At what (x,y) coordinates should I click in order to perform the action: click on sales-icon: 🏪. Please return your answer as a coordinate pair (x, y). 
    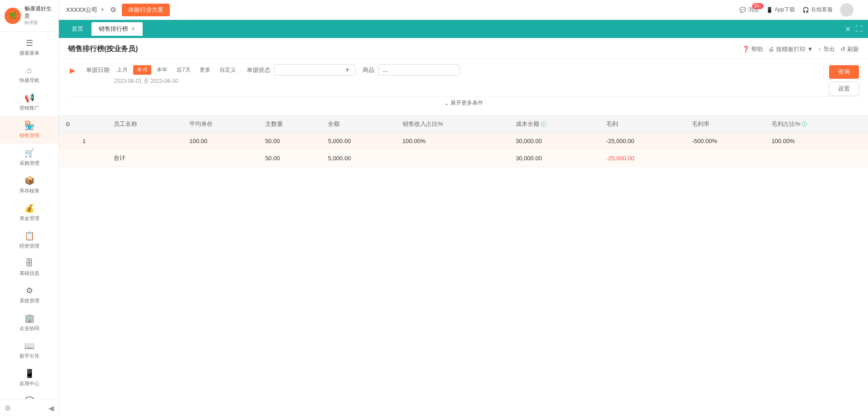
    Looking at the image, I should click on (29, 125).